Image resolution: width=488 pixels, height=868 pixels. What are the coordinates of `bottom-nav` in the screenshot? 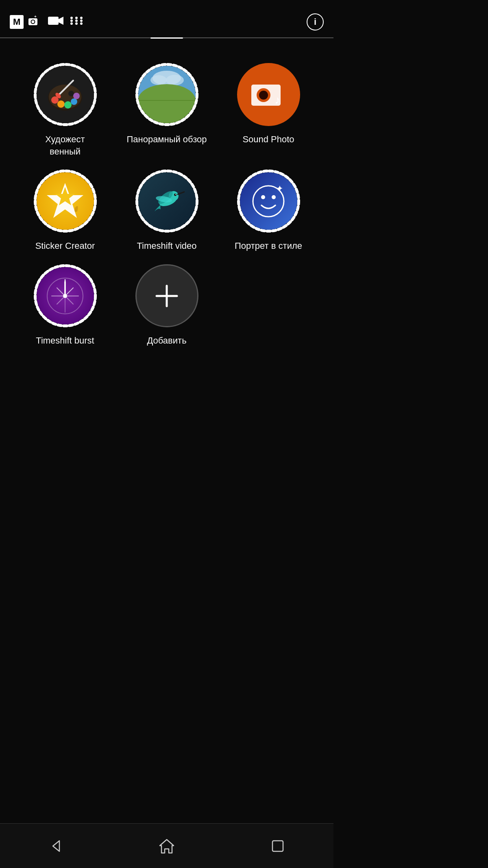 It's located at (167, 846).